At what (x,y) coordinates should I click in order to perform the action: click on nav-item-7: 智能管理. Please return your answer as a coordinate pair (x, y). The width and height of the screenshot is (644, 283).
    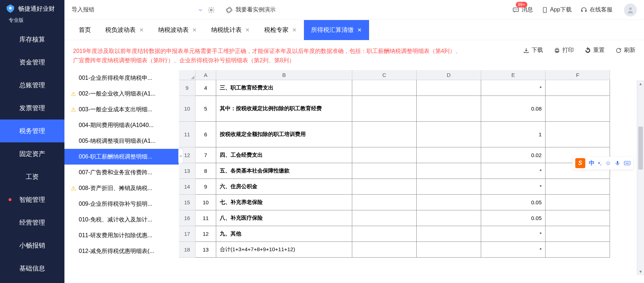
    Looking at the image, I should click on (32, 200).